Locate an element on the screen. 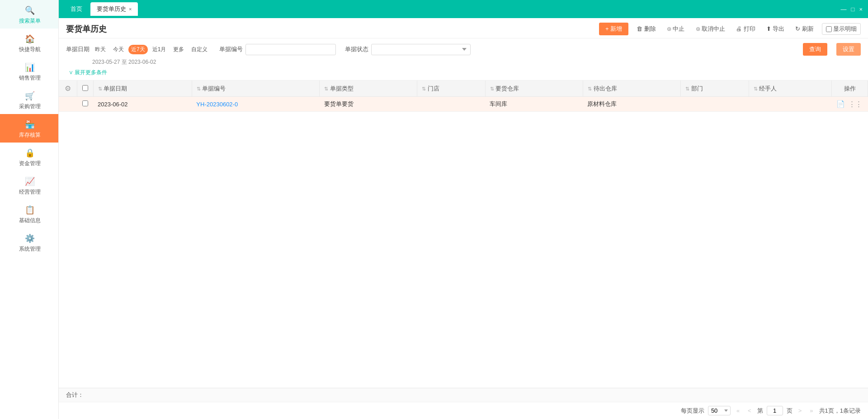 This screenshot has width=868, height=419. stop-button: ⊙ 中止 is located at coordinates (676, 29).